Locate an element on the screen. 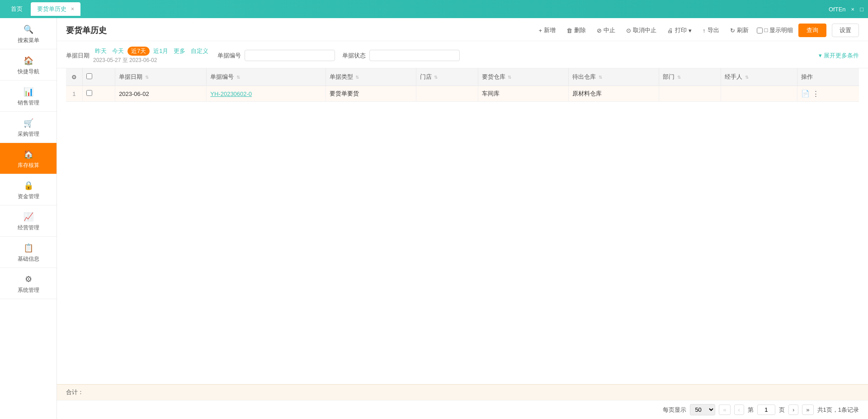 The image size is (868, 419). total-info: 共1页，1条记录 is located at coordinates (838, 410).